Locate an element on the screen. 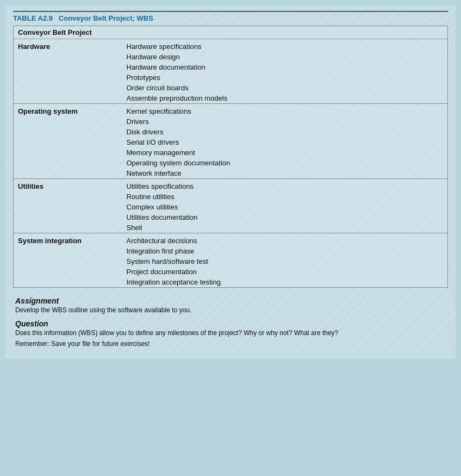 Image resolution: width=461 pixels, height=476 pixels. assignment-text: Develop the WBS outline using the softwa… is located at coordinates (230, 310).